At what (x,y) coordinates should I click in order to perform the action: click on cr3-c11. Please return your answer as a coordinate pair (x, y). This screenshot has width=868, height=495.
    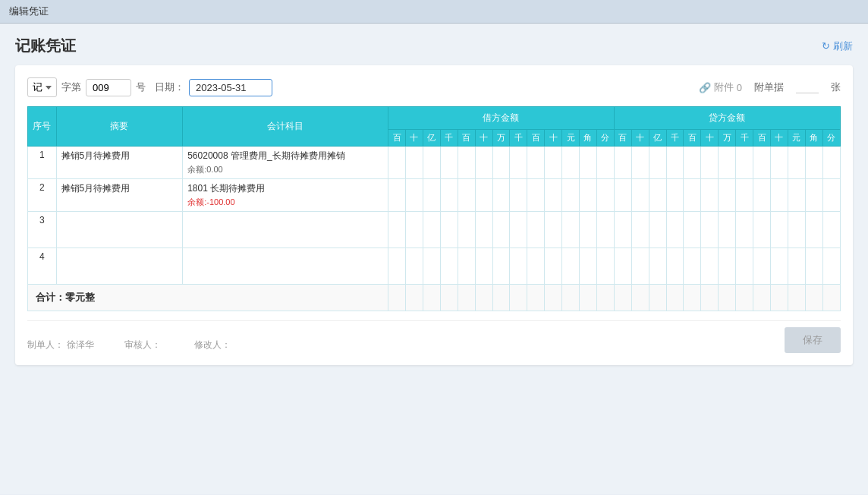
    Looking at the image, I should click on (797, 230).